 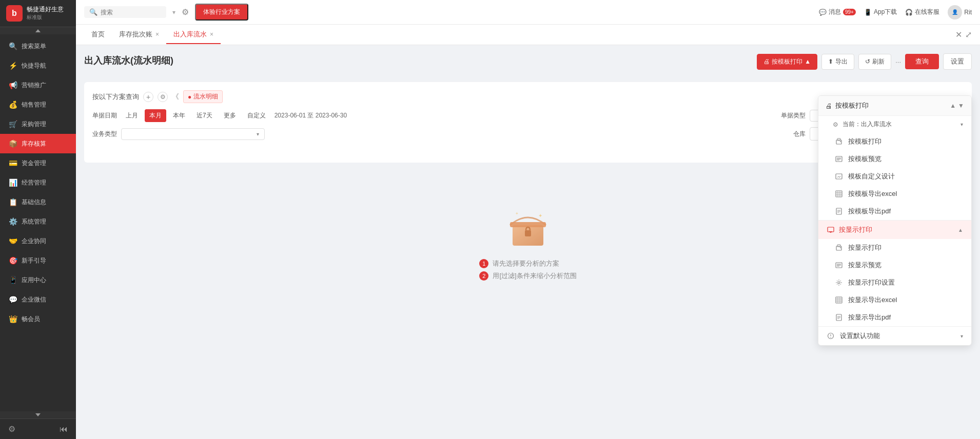 What do you see at coordinates (38, 429) in the screenshot?
I see `sidebar-bottom: ⚙ ⏮` at bounding box center [38, 429].